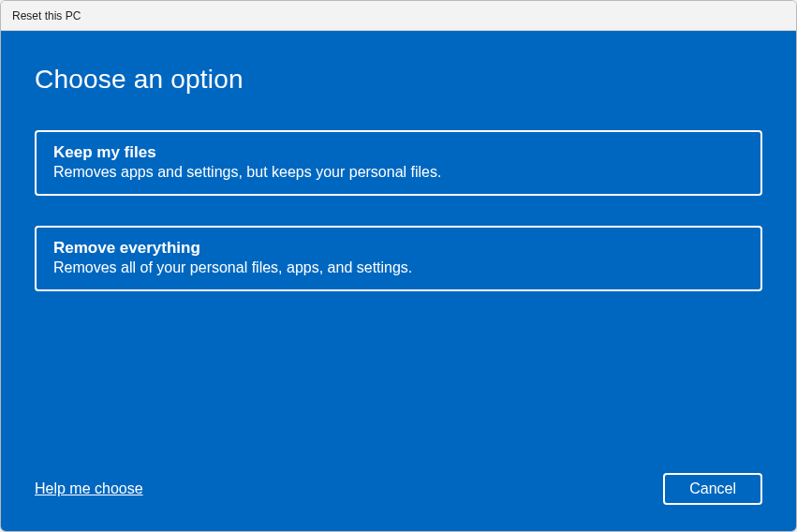 The image size is (797, 532). Describe the element at coordinates (89, 489) in the screenshot. I see `help-me-choose-link: Help me choose` at that location.